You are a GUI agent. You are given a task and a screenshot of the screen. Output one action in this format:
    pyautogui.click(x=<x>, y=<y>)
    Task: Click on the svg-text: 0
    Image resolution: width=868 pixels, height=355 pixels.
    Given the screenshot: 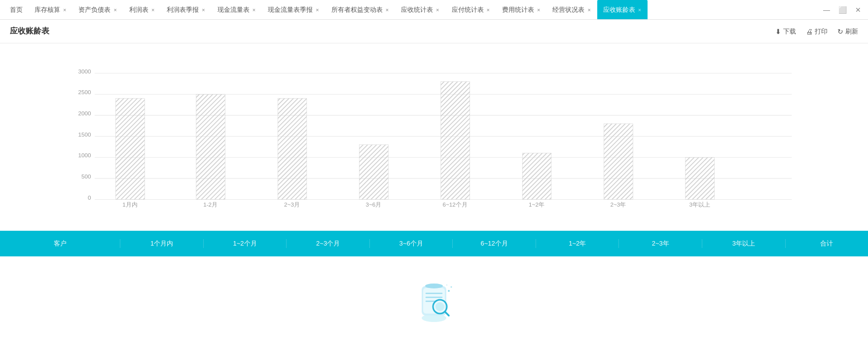 What is the action you would take?
    pyautogui.click(x=90, y=197)
    